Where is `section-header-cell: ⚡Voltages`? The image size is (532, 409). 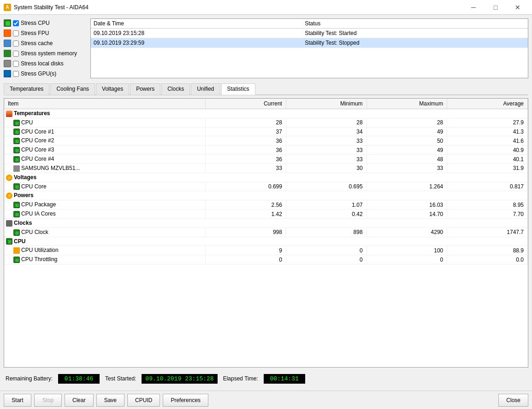
section-header-cell: ⚡Voltages is located at coordinates (266, 177).